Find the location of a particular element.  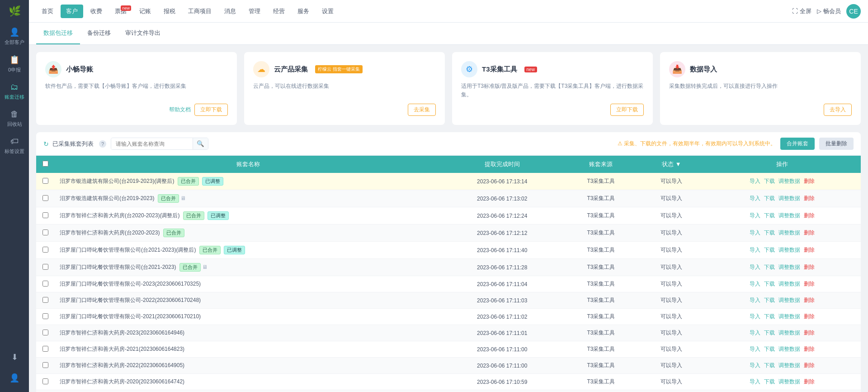

sidebar-item-declaration: 📋 0申报 is located at coordinates (14, 64).